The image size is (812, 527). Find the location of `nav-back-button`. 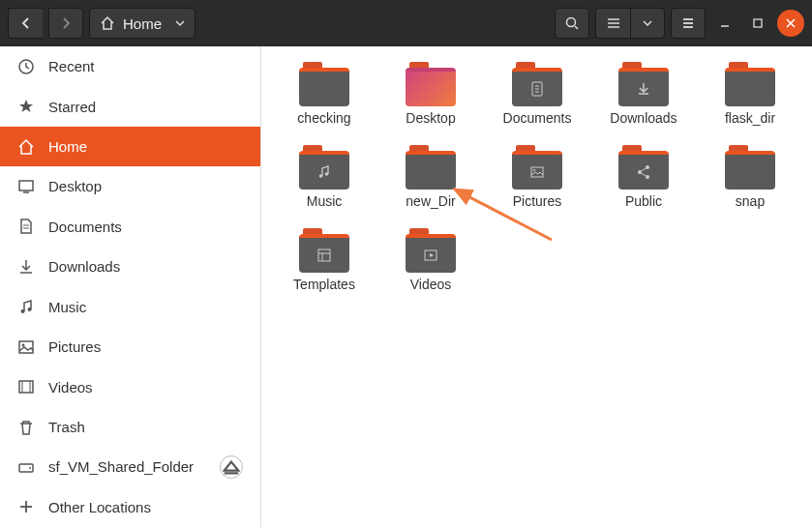

nav-back-button is located at coordinates (25, 23).